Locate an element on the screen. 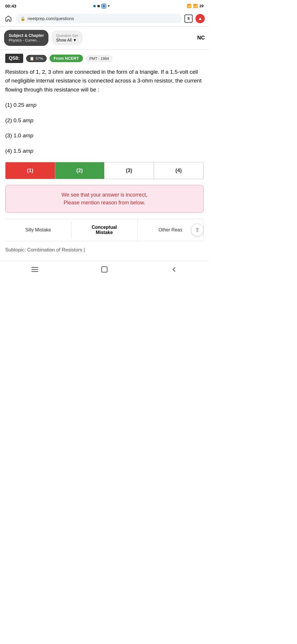 Image resolution: width=297 pixels, height=644 pixels. lock-icon: 🔒 is located at coordinates (23, 19).